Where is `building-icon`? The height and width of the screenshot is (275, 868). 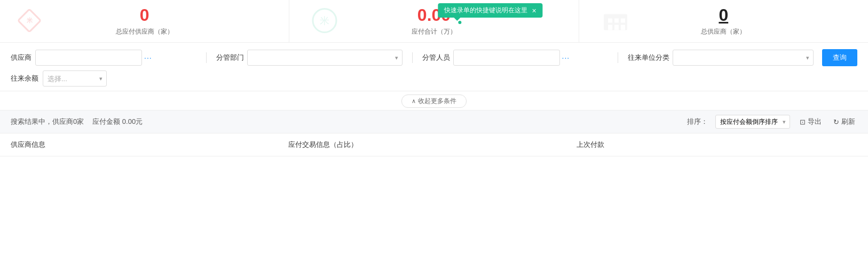 building-icon is located at coordinates (616, 21).